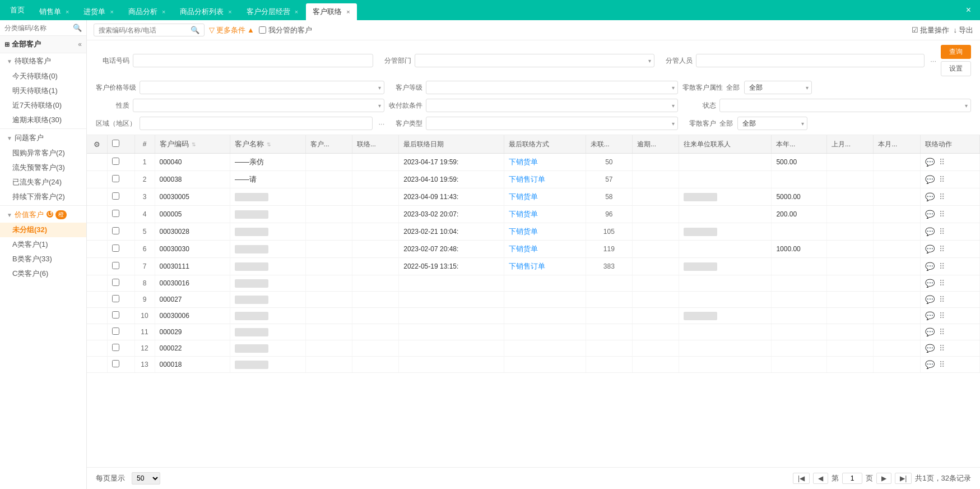  Describe the element at coordinates (43, 105) in the screenshot. I see `sidebar-item-7days: 近7天待联络(0)` at that location.